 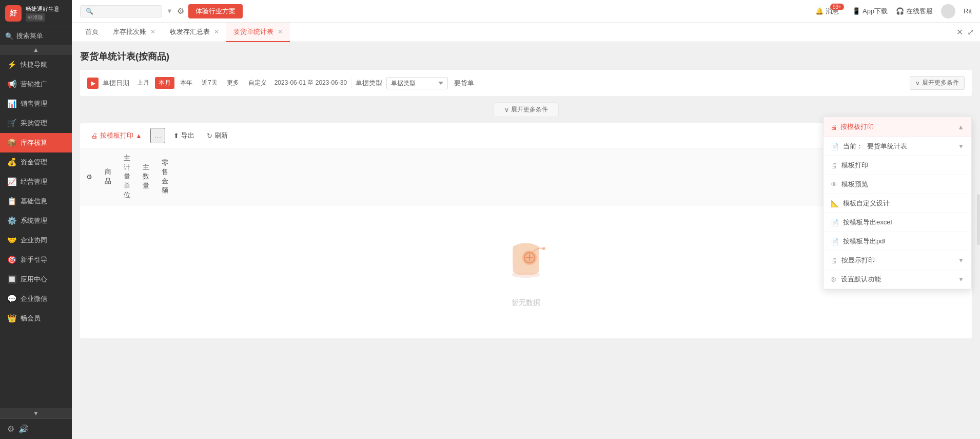 What do you see at coordinates (897, 241) in the screenshot?
I see `dropdown-export-pdf: 📄 按模板导出pdf` at bounding box center [897, 241].